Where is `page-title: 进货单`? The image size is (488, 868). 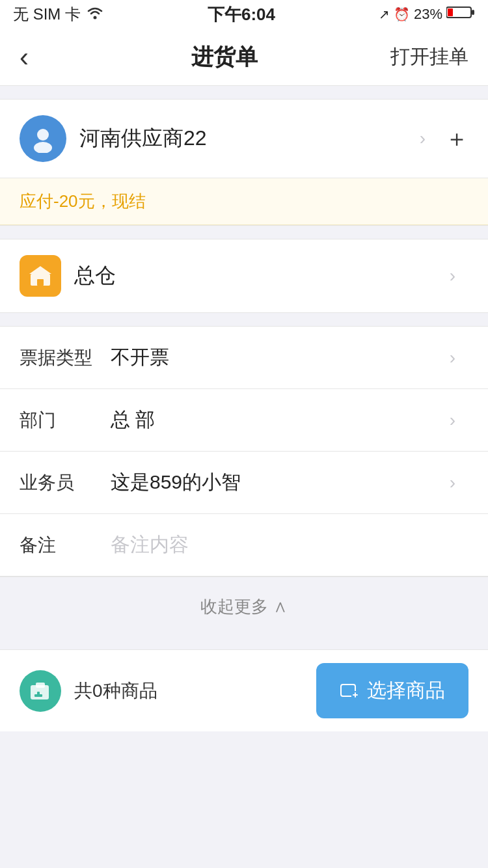 page-title: 进货单 is located at coordinates (224, 57).